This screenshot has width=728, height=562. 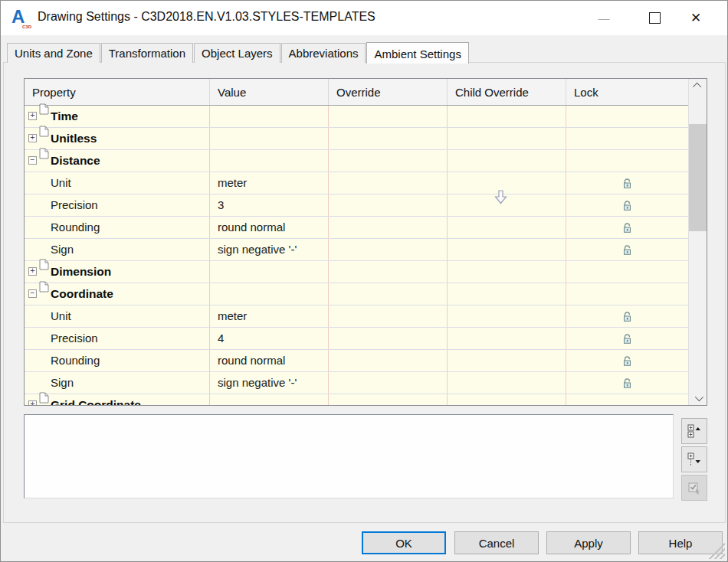 I want to click on tab-ambient-settings: Ambient Settings, so click(x=417, y=53).